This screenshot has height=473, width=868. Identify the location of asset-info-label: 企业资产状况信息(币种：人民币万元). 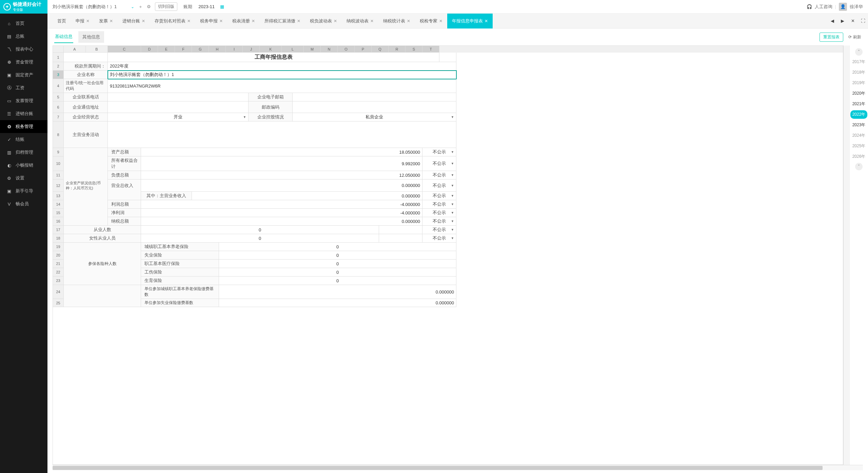
(86, 186).